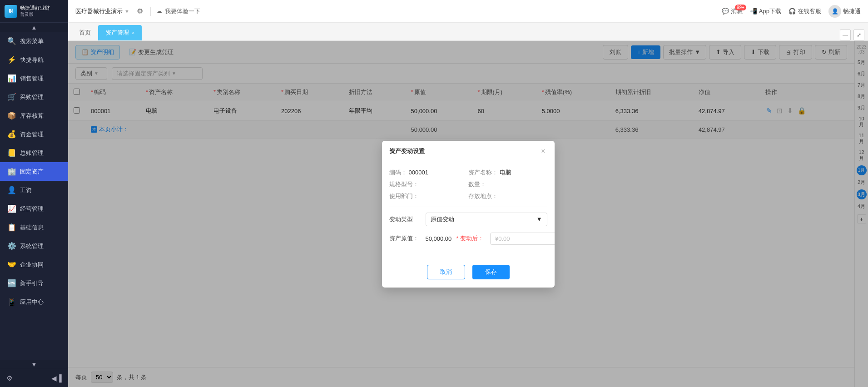  Describe the element at coordinates (34, 302) in the screenshot. I see `sidebar-item-app-center: 📱 应用中心` at that location.